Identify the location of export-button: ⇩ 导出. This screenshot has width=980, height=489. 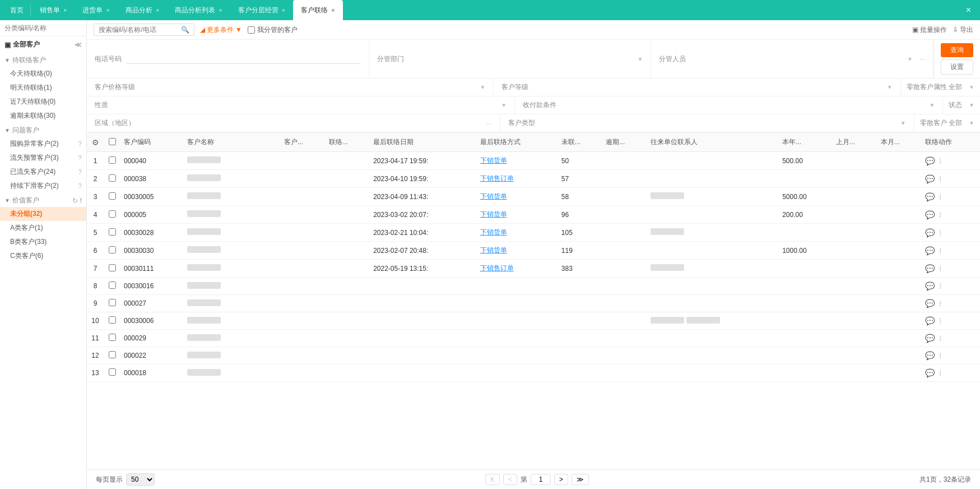
(963, 30).